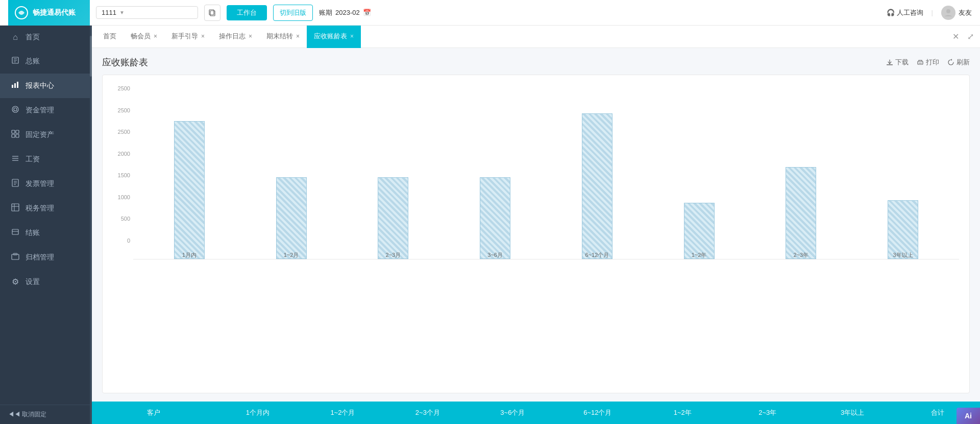 The image size is (980, 424). Describe the element at coordinates (15, 282) in the screenshot. I see `settings-icon: ⚙` at that location.